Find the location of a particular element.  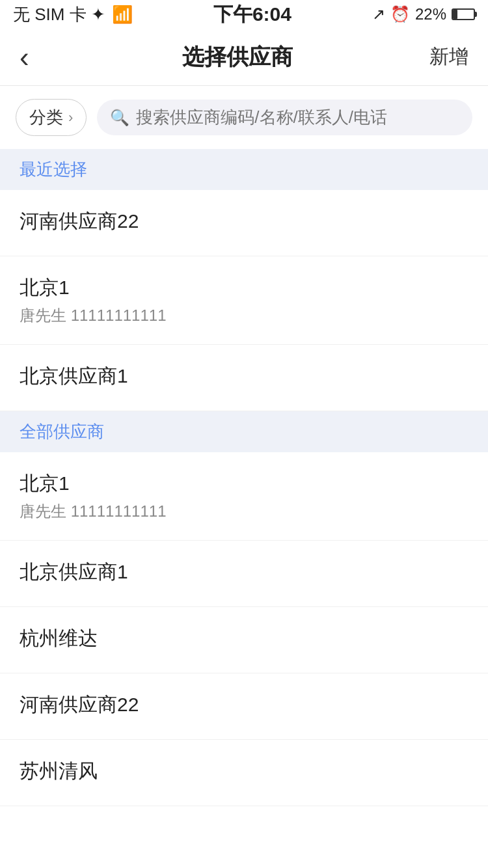

battery-icon is located at coordinates (463, 14).